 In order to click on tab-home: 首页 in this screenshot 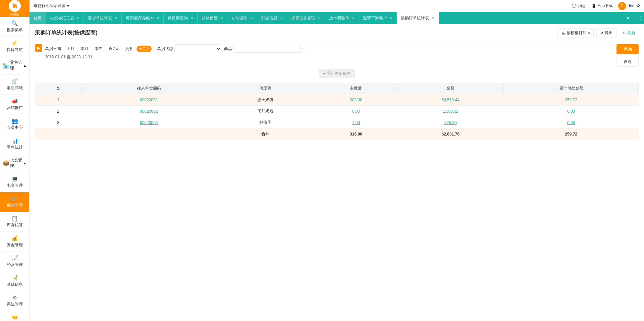, I will do `click(38, 18)`.